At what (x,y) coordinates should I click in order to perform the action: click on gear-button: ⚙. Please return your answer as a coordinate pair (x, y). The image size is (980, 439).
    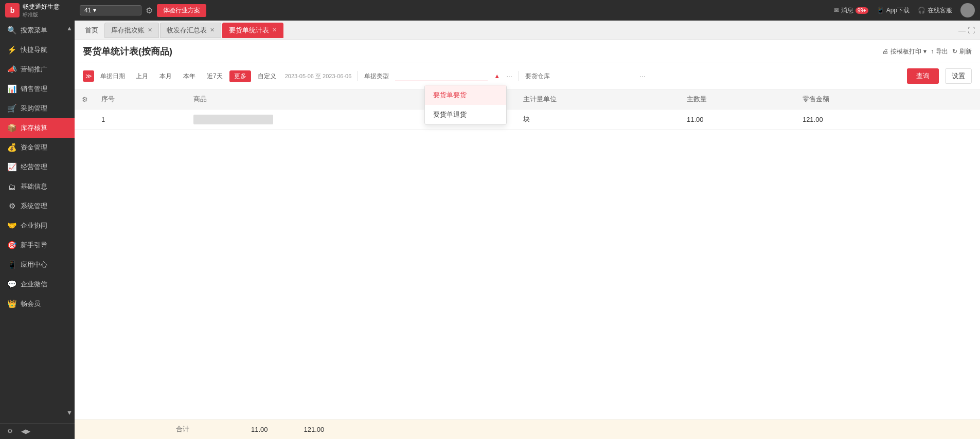
    Looking at the image, I should click on (149, 10).